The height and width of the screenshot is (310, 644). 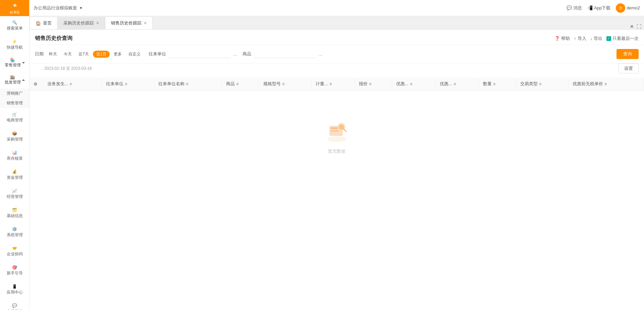 I want to click on help-action: ❓ 帮助, so click(x=562, y=39).